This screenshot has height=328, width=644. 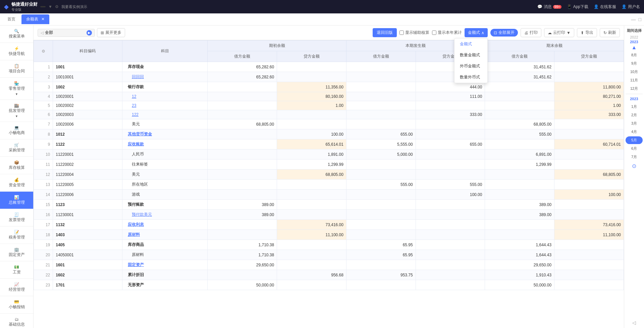 What do you see at coordinates (17, 200) in the screenshot?
I see `sidebar-item-general: 📊 总账管理` at bounding box center [17, 200].